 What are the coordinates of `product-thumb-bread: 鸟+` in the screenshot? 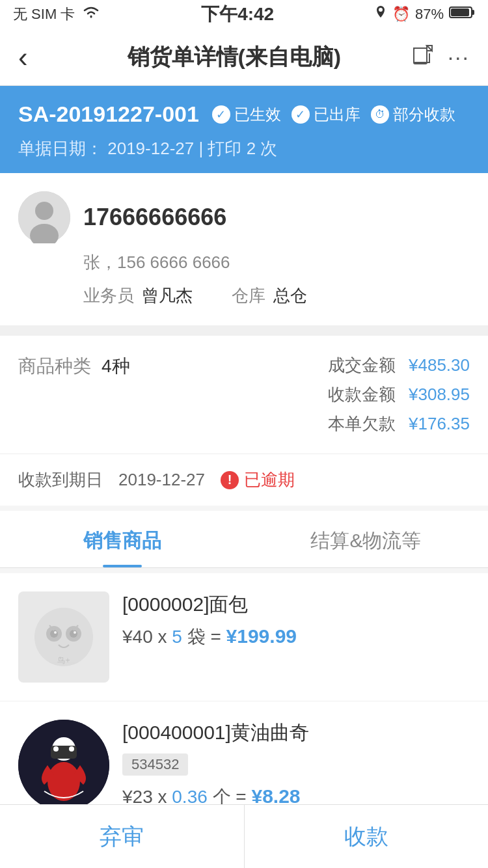 It's located at (64, 637).